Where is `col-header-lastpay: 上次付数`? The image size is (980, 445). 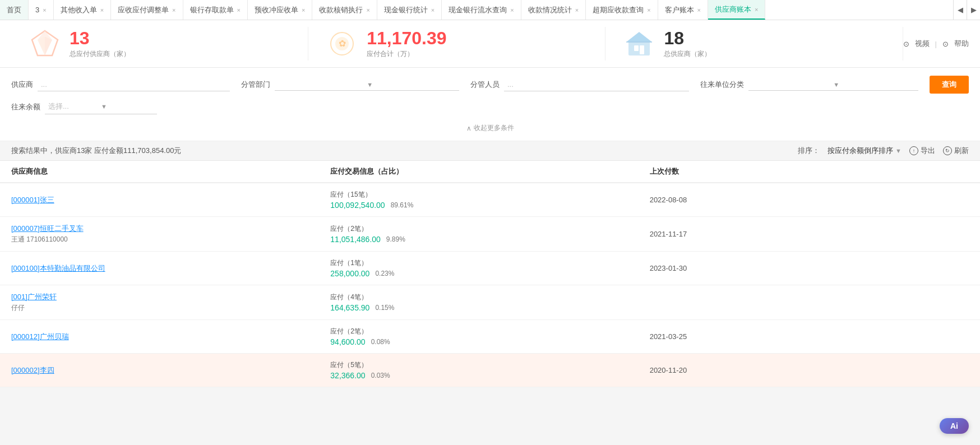
col-header-lastpay: 上次付数 is located at coordinates (810, 171).